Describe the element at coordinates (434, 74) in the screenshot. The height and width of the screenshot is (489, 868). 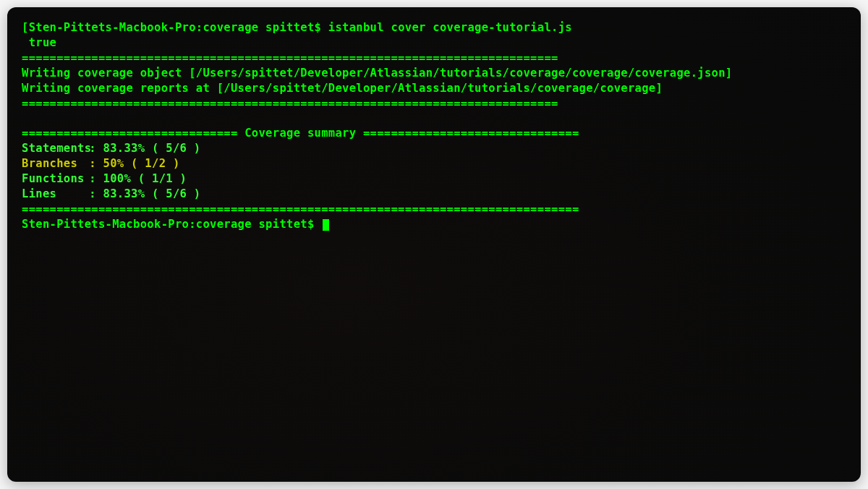
I see `writing-coverage-object: Writing coverage object [/Users/spittet/…` at that location.